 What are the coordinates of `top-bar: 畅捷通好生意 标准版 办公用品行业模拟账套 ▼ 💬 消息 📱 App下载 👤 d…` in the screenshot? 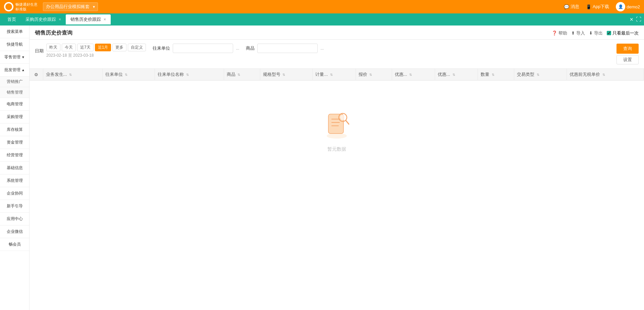 It's located at (322, 7).